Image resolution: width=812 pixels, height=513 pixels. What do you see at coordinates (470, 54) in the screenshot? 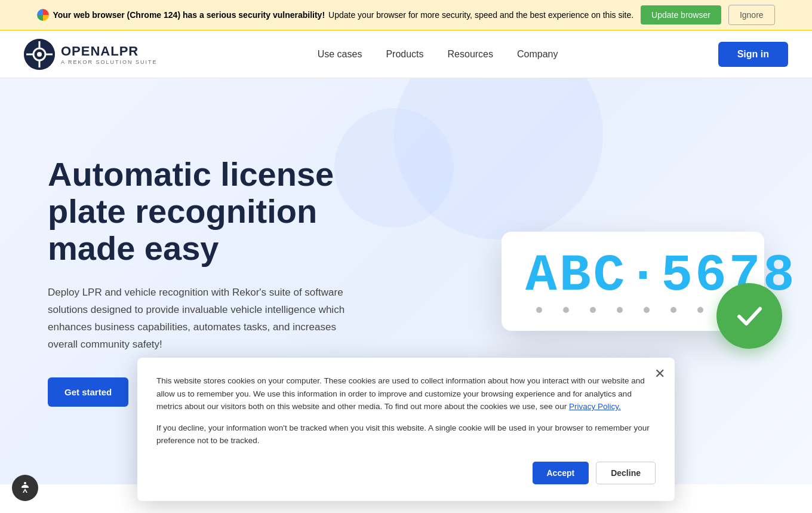
I see `nav-link-resources: Resources` at bounding box center [470, 54].